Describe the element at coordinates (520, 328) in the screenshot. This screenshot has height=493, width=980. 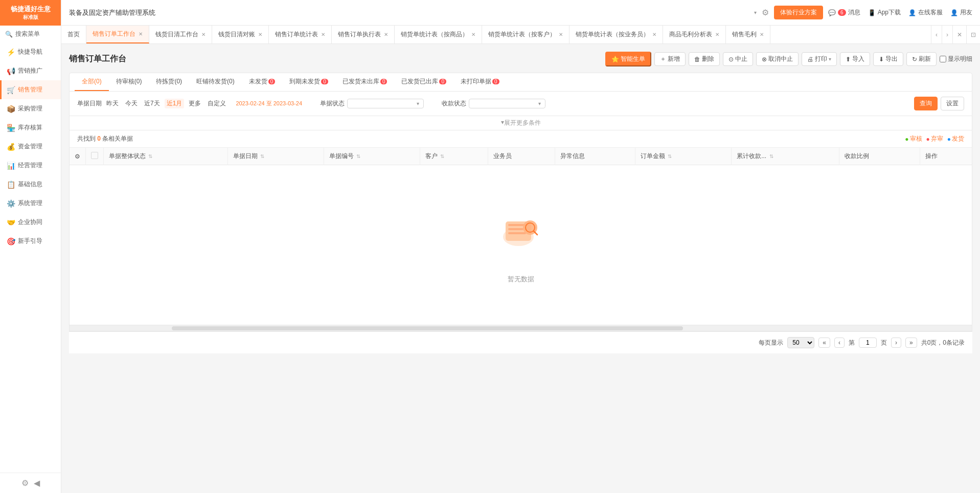
I see `horizontal-scrollbar` at that location.